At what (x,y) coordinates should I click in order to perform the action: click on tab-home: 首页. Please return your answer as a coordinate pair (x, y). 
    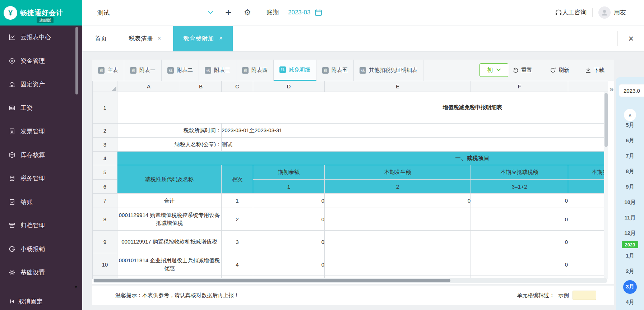
    Looking at the image, I should click on (101, 39).